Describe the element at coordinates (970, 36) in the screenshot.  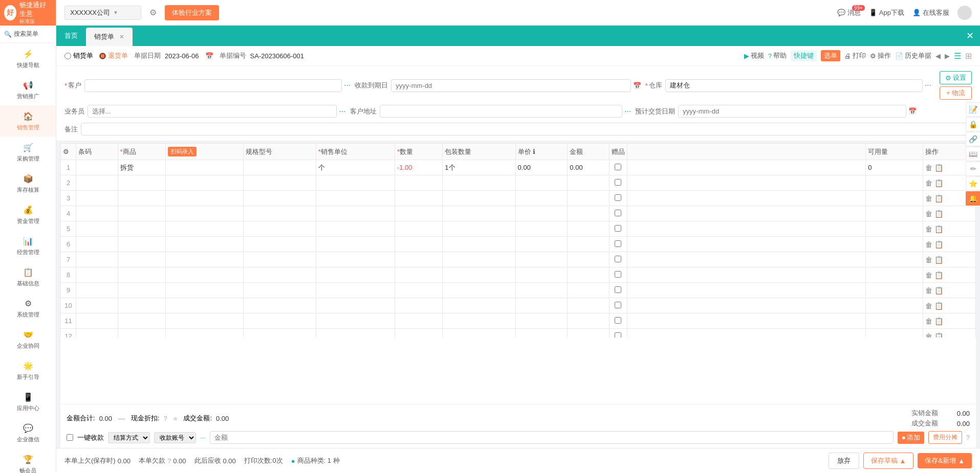
I see `close-window-icon: ✕` at that location.